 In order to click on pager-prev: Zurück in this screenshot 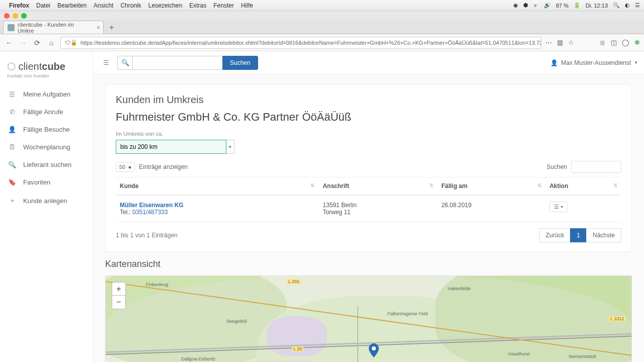, I will do `click(555, 235)`.